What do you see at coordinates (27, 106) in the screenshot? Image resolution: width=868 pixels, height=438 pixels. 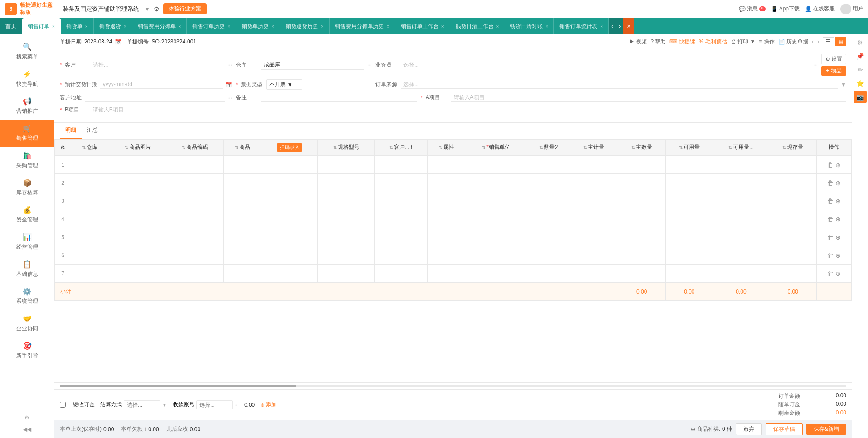 I see `sidebar-item-marketing: 📢 营销推广` at bounding box center [27, 106].